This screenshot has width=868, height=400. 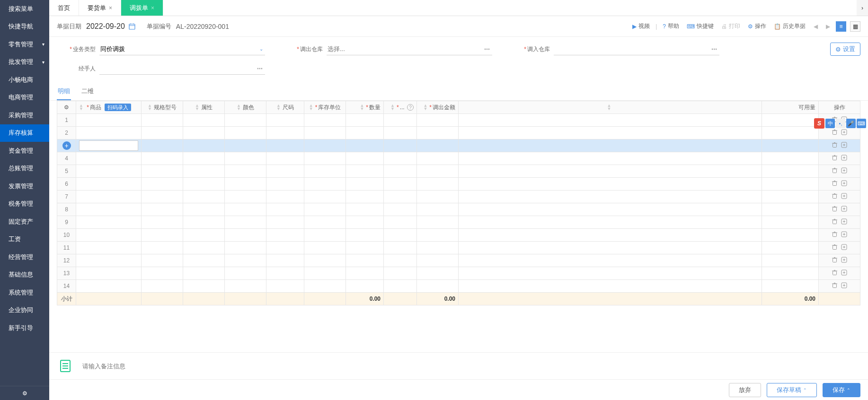 What do you see at coordinates (745, 390) in the screenshot?
I see `discard-button: 放弃` at bounding box center [745, 390].